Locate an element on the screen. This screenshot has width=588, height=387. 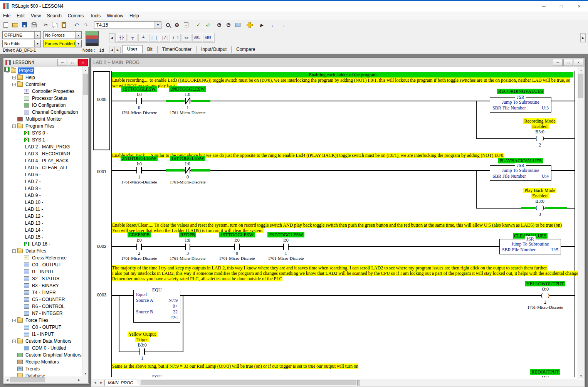
rung-number: 0000 is located at coordinates (102, 99).